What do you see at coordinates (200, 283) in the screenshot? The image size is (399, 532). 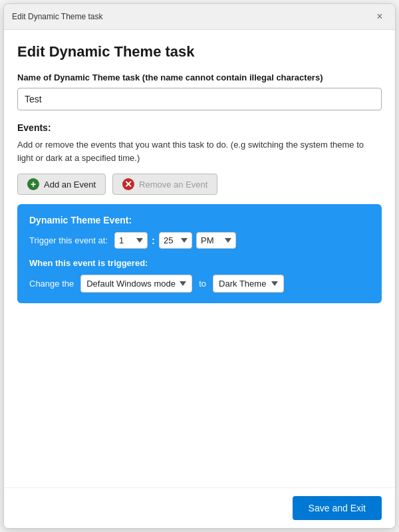 I see `change-row: Change the Default Windows mode App mode…` at bounding box center [200, 283].